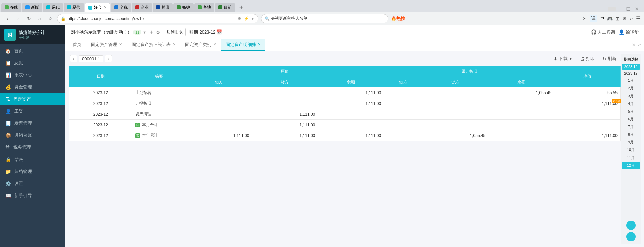  What do you see at coordinates (602, 19) in the screenshot?
I see `shield-icon: 🛡` at bounding box center [602, 19].